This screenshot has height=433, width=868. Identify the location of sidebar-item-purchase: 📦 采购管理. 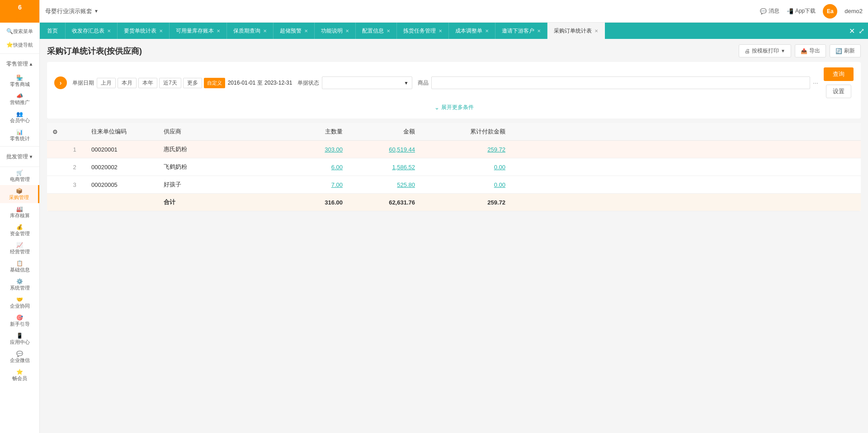
(20, 194).